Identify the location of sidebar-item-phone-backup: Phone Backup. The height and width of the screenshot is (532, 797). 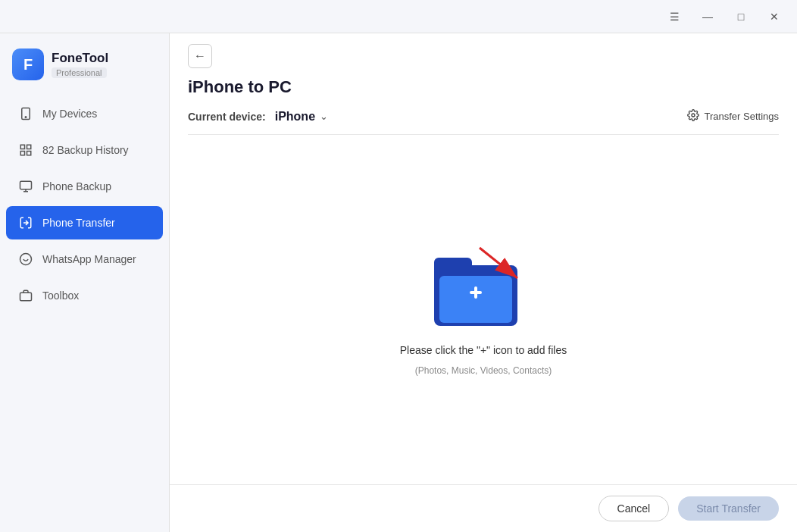
(85, 186).